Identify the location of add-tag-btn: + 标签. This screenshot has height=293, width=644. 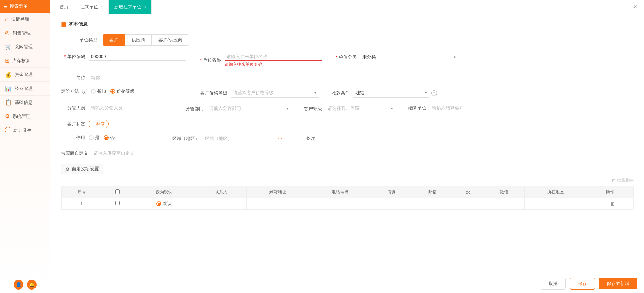
(99, 124).